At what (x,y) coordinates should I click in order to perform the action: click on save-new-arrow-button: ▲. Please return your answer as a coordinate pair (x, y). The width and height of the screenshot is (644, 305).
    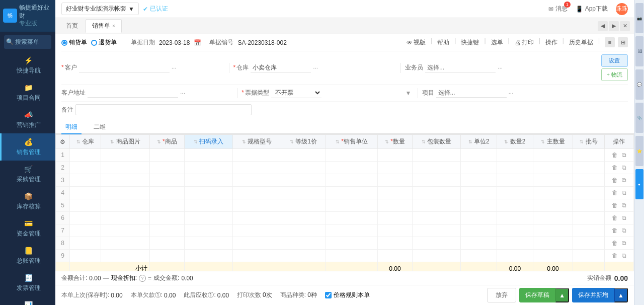
    Looking at the image, I should click on (621, 295).